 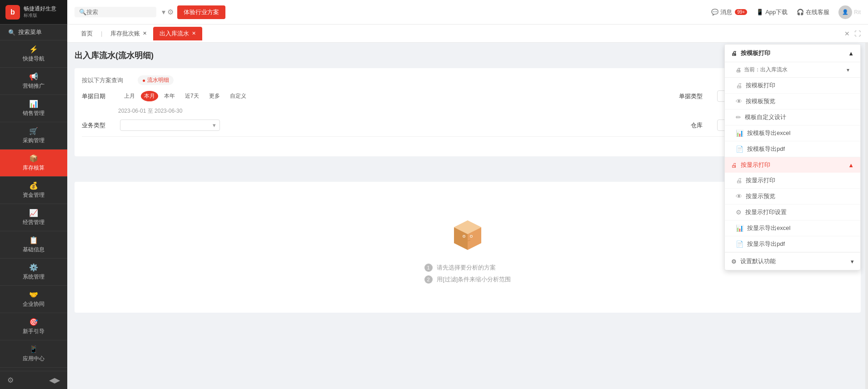 I want to click on tab-home: 首页, so click(x=87, y=34).